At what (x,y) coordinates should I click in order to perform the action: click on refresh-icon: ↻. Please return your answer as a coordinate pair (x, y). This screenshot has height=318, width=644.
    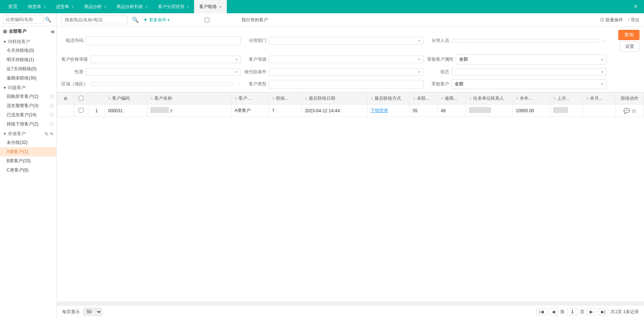
    Looking at the image, I should click on (47, 134).